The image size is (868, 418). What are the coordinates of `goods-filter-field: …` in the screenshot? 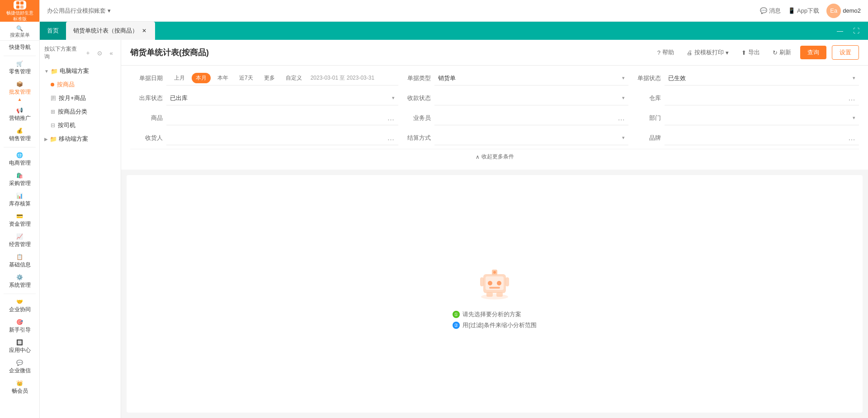 It's located at (282, 118).